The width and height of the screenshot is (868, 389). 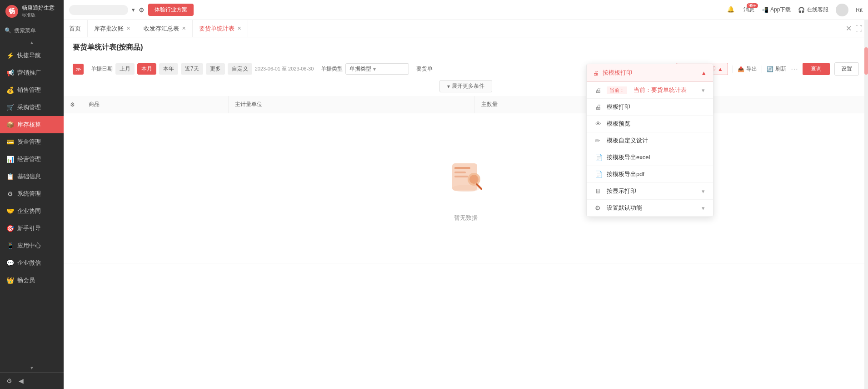 What do you see at coordinates (703, 191) in the screenshot?
I see `display-print-arrow: ▾` at bounding box center [703, 191].